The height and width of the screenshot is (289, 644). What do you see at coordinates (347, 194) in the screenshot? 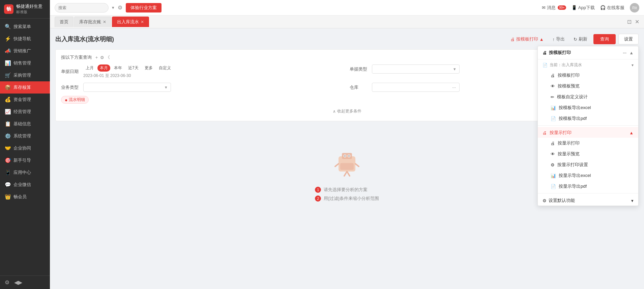
I see `empty-hints: 1 请先选择要分析的方案 2 用[过滤]条件来缩小分析范围` at bounding box center [347, 194].